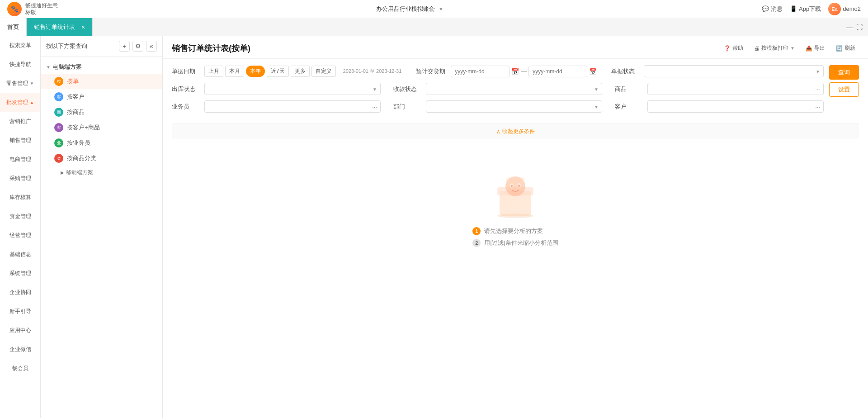 The width and height of the screenshot is (868, 418). Describe the element at coordinates (20, 103) in the screenshot. I see `sidebar-item-wholesale: 批发管理 ▲` at that location.